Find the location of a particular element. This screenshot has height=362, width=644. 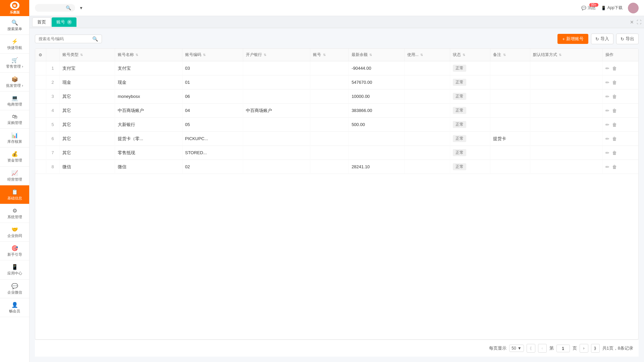

topbar-message: 💬 消息 99+ is located at coordinates (588, 8).